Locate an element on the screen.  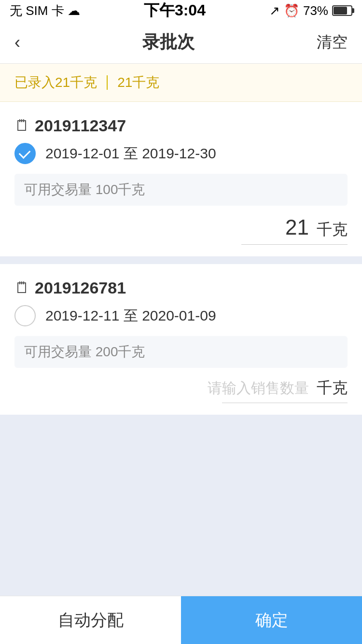
batch-icon-1: 🗒 is located at coordinates (22, 126).